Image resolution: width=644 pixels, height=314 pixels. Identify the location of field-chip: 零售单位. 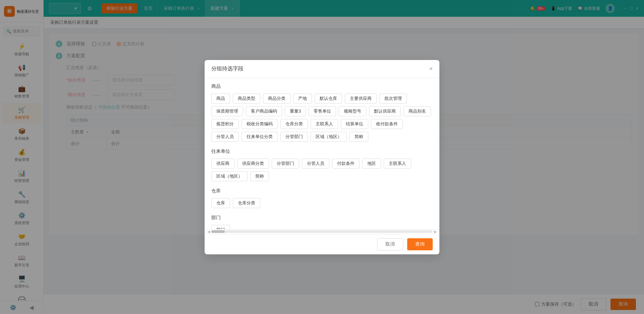
(322, 111).